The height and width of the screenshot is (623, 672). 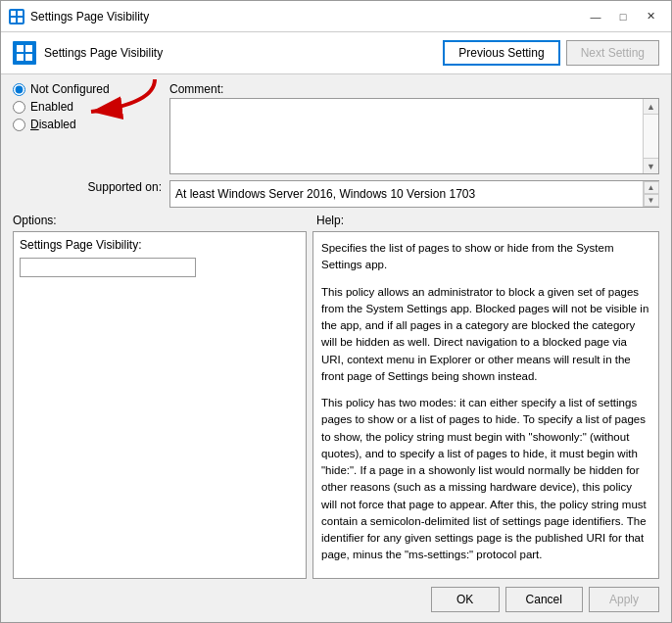 What do you see at coordinates (165, 220) in the screenshot?
I see `options-label: Options:` at bounding box center [165, 220].